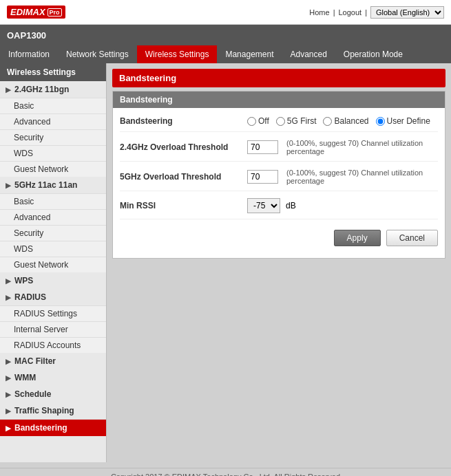  I want to click on sidebar-item-traffic-shaping: ▶ Traffic Shaping, so click(53, 411).